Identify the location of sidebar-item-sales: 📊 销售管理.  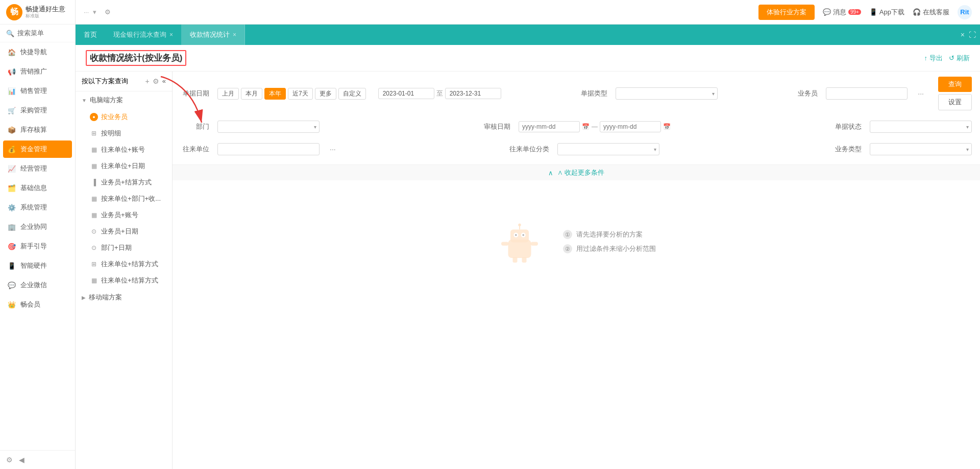
(38, 91).